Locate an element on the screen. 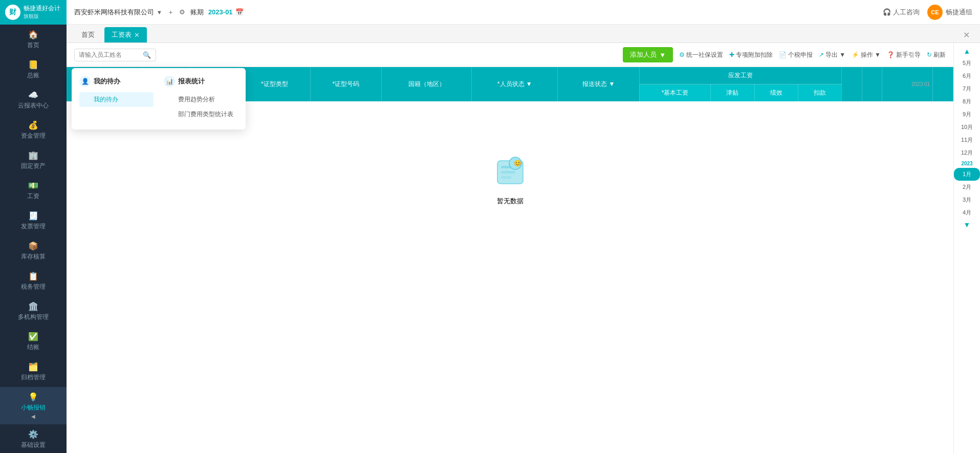  fund-icon: 💰 is located at coordinates (33, 125).